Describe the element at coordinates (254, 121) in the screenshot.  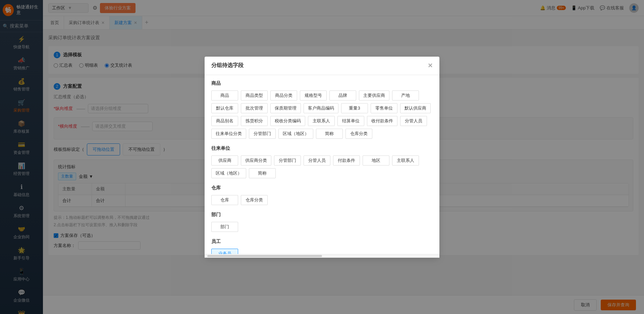
I see `chip-pick-points: 拣货积分` at that location.